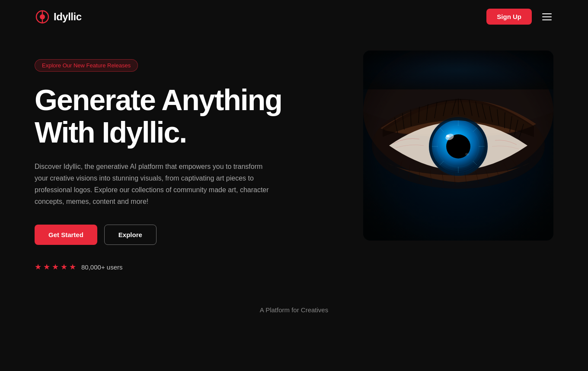  I want to click on star-rating: ★ ★ ★ ★ ★, so click(55, 267).